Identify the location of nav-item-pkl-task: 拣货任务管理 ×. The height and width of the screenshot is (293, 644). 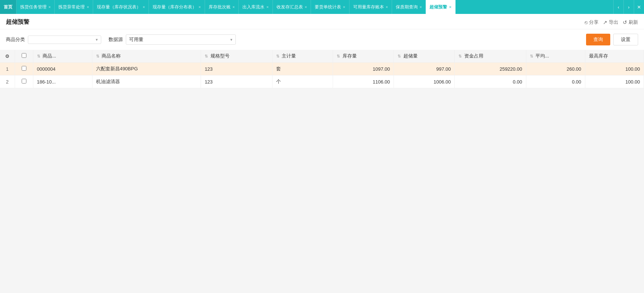
(36, 7).